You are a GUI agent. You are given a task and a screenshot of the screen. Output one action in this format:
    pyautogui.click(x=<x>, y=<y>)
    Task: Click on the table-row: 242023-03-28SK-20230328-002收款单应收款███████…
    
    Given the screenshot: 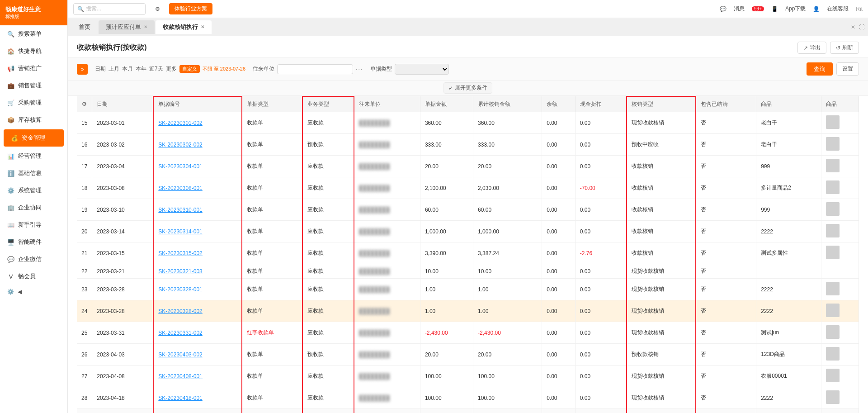 What is the action you would take?
    pyautogui.click(x=468, y=311)
    